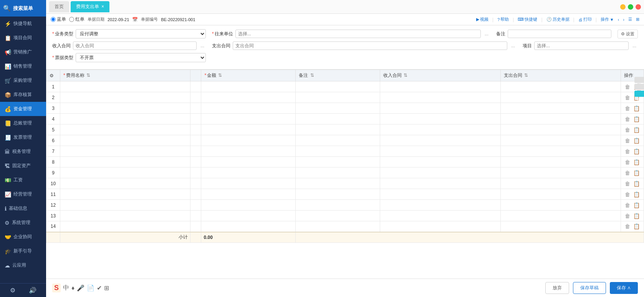 The image size is (644, 297). Describe the element at coordinates (560, 34) in the screenshot. I see `remark-input` at that location.